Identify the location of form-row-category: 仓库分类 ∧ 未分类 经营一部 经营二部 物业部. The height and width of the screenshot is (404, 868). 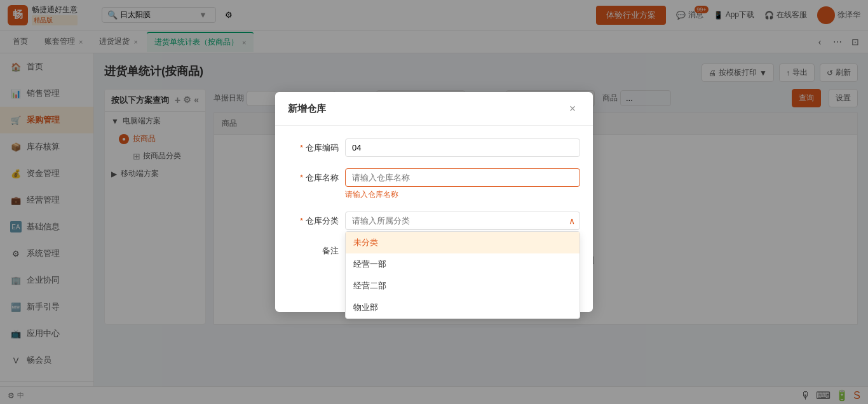
(434, 221).